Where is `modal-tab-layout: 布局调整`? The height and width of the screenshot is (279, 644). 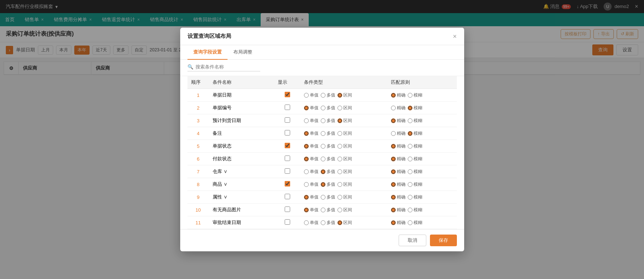 modal-tab-layout: 布局调整 is located at coordinates (243, 52).